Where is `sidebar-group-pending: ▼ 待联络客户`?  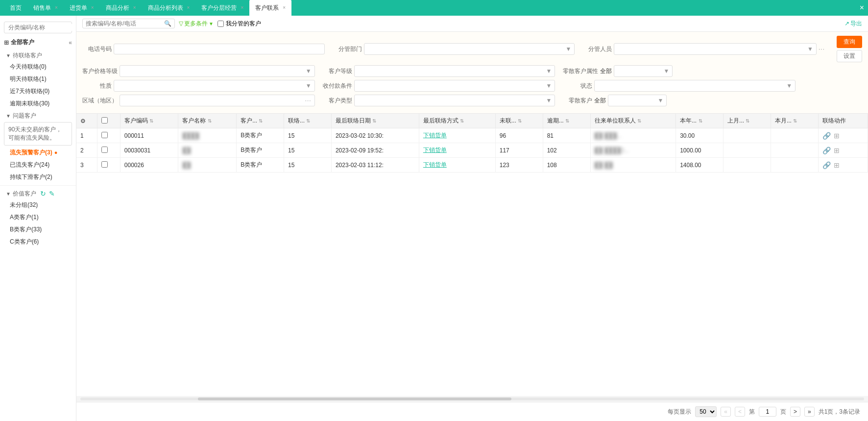
sidebar-group-pending: ▼ 待联络客户 is located at coordinates (38, 55).